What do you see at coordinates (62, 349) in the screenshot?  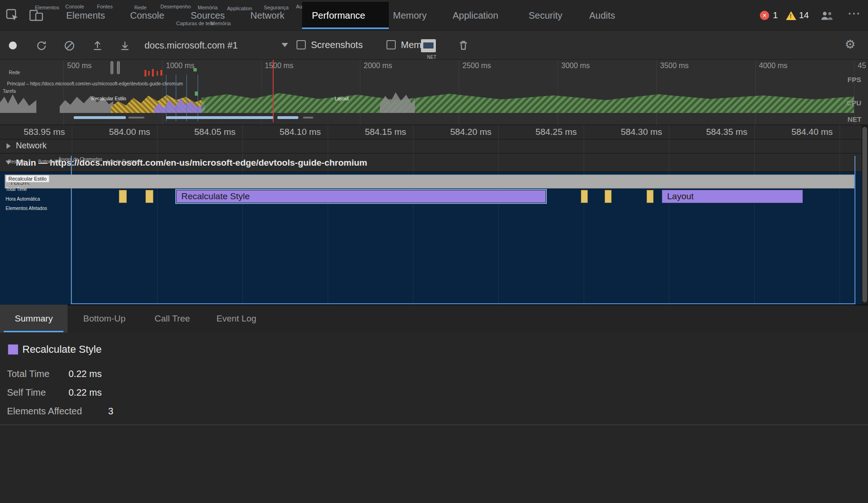 I see `summary-title: Recalculate Style` at bounding box center [62, 349].